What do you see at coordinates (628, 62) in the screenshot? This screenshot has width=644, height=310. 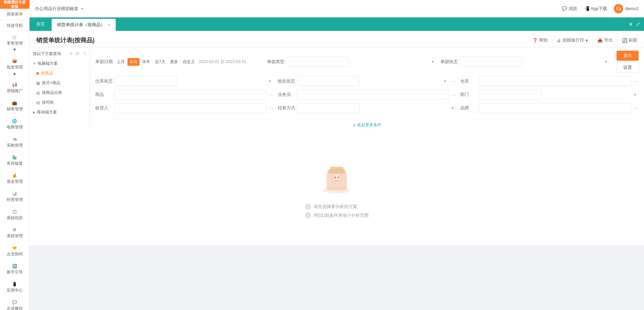 I see `action-buttons-col: 查询 设置` at bounding box center [628, 62].